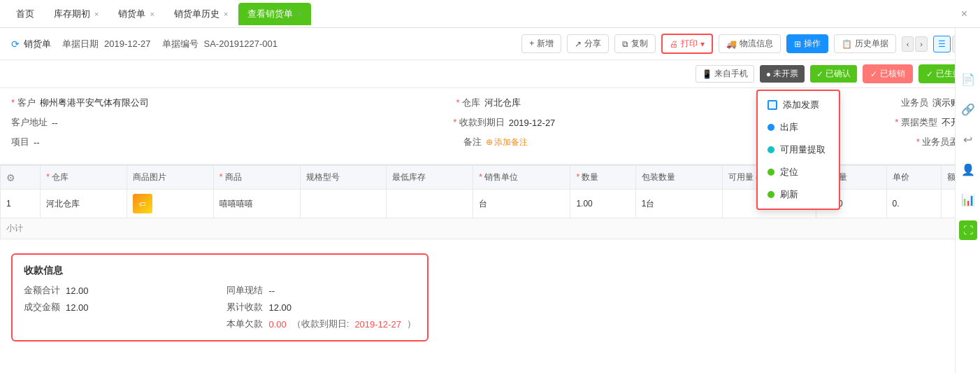 The height and width of the screenshot is (373, 980). What do you see at coordinates (625, 44) in the screenshot?
I see `copy-icon: ⧉` at bounding box center [625, 44].